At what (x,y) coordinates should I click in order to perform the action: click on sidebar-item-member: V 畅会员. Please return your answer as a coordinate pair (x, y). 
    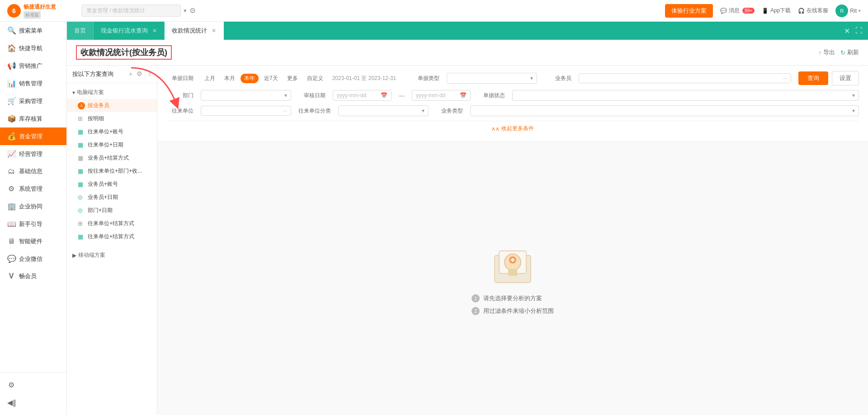
    Looking at the image, I should click on (33, 276).